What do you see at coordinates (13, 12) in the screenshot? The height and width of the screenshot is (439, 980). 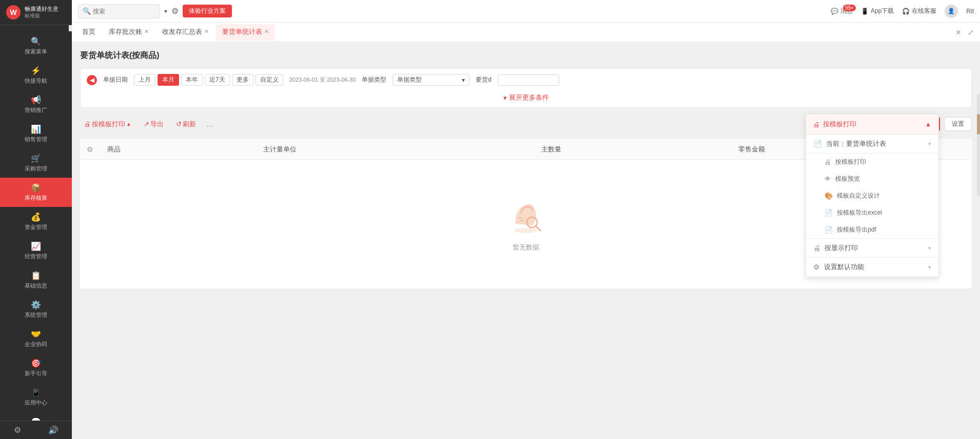 I see `app-logo-icon: W` at bounding box center [13, 12].